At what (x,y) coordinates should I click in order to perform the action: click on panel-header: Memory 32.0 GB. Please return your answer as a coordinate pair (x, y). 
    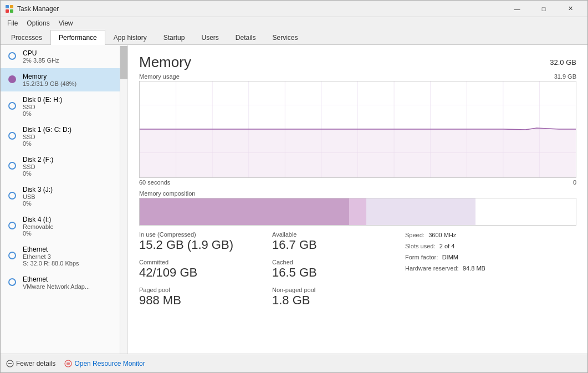
    Looking at the image, I should click on (358, 62).